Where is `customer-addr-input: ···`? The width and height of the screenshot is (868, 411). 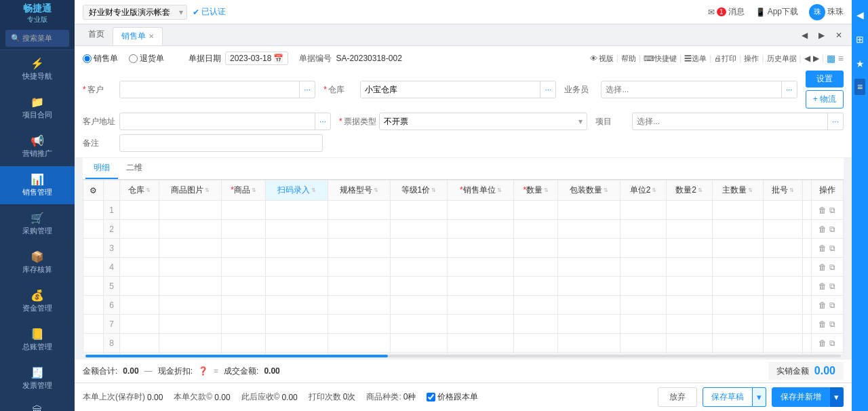
customer-addr-input: ··· is located at coordinates (225, 121).